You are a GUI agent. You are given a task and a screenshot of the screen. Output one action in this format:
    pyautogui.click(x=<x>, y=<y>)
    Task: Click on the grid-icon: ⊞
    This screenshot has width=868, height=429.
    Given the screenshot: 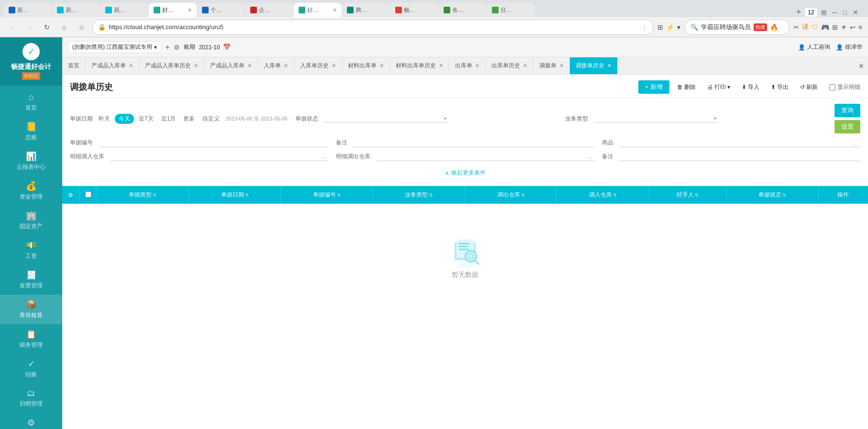 What is the action you would take?
    pyautogui.click(x=660, y=27)
    